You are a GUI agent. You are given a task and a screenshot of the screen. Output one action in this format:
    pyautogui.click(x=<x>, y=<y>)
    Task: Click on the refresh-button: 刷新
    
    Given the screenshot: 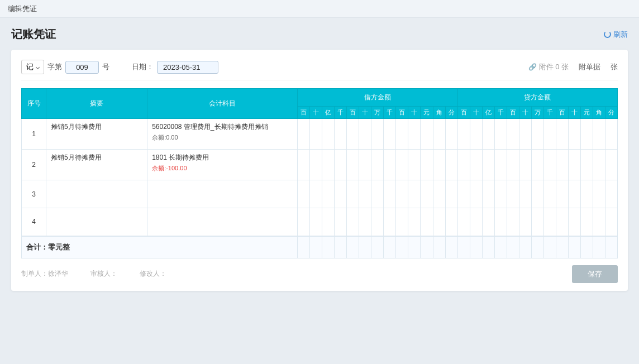 What is the action you would take?
    pyautogui.click(x=616, y=35)
    